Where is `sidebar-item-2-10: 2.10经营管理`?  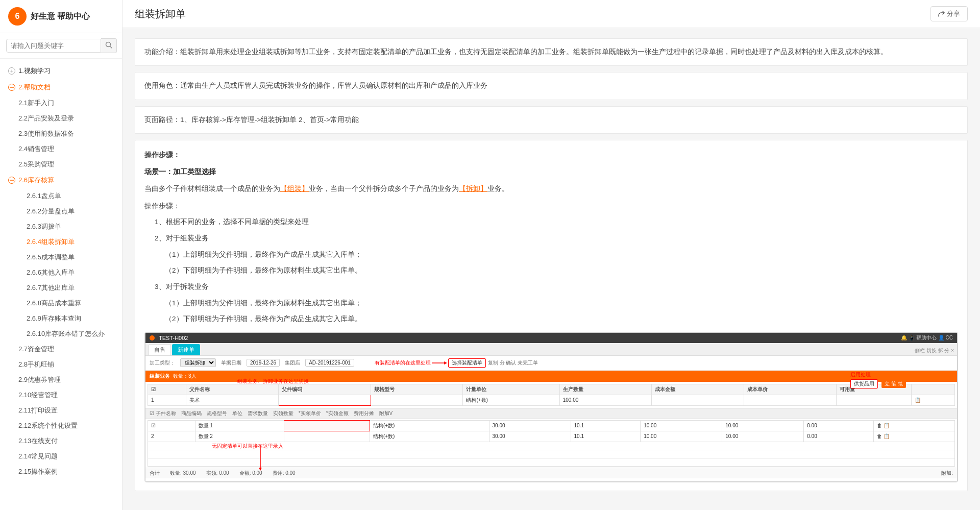 sidebar-item-2-10: 2.10经营管理 is located at coordinates (61, 395).